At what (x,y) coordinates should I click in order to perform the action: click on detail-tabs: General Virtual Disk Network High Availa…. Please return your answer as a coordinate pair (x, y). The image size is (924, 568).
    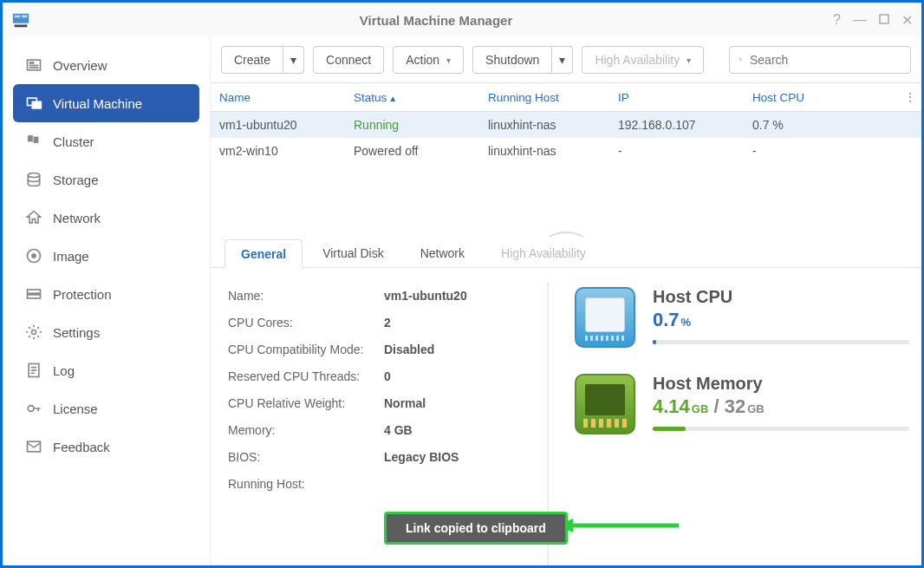
    Looking at the image, I should click on (566, 251).